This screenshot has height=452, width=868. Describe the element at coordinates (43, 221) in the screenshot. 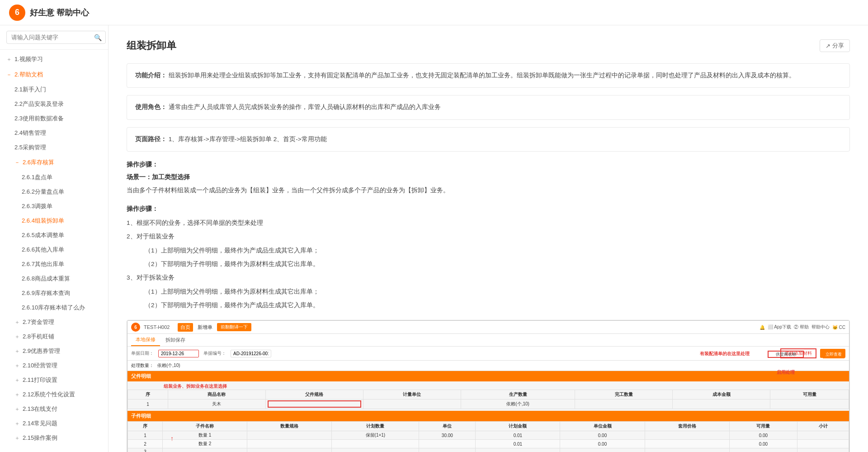

I see `sidebar-label-2-6-4: 2.6.4组装拆卸单` at that location.